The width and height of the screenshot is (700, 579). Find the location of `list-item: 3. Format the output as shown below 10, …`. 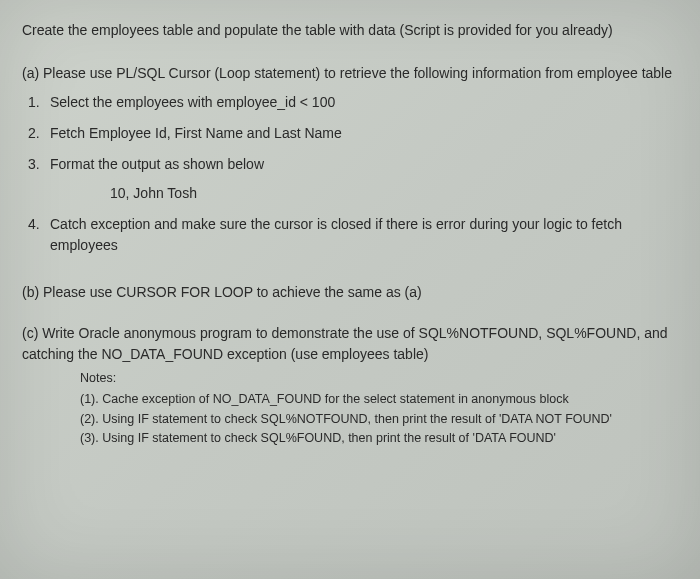

list-item: 3. Format the output as shown below 10, … is located at coordinates (364, 179).